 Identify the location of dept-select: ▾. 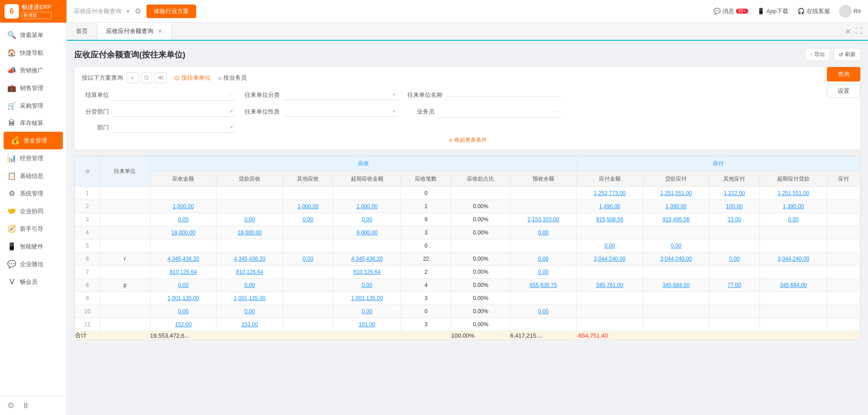
(174, 128).